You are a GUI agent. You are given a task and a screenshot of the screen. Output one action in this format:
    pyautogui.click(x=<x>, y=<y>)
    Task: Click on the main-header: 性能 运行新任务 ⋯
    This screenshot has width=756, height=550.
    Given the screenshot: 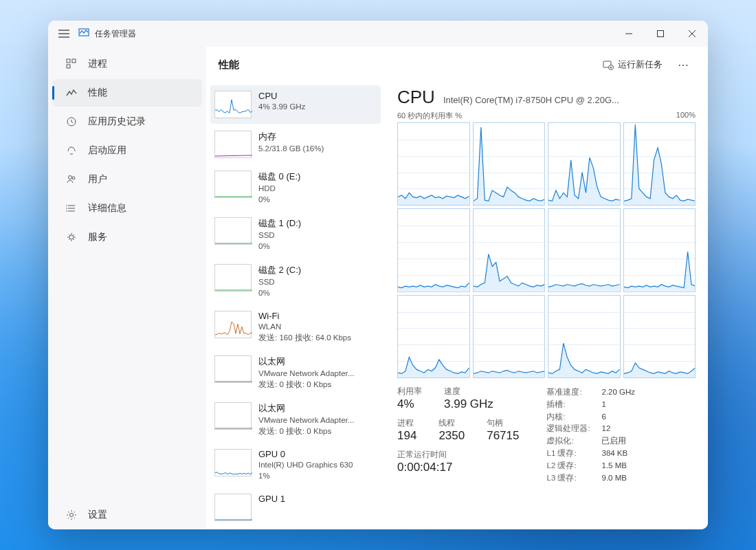 What is the action you would take?
    pyautogui.click(x=457, y=65)
    